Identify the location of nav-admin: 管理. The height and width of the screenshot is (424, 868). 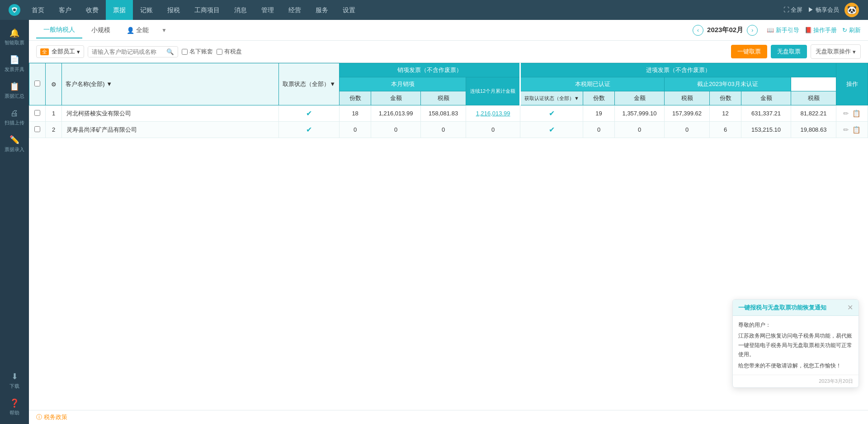
(268, 10).